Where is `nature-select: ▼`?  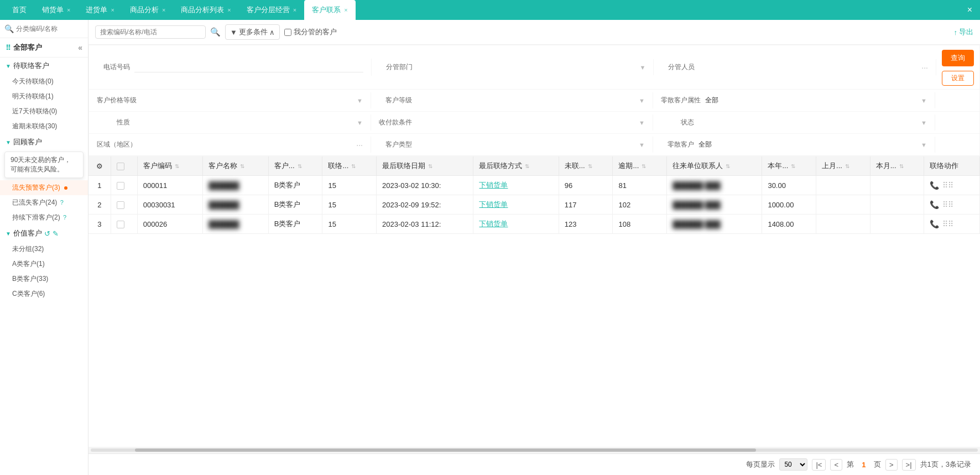 nature-select: ▼ is located at coordinates (249, 123).